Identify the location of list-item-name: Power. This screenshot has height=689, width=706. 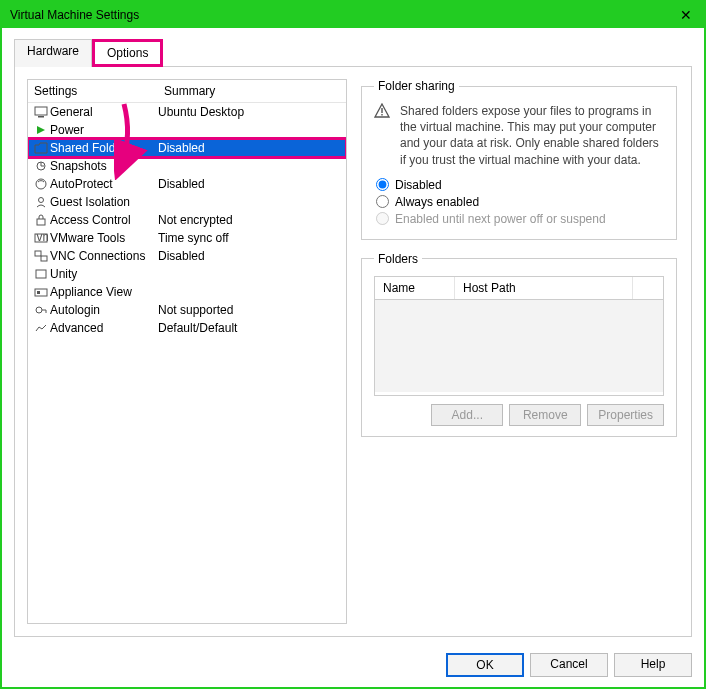
(104, 130).